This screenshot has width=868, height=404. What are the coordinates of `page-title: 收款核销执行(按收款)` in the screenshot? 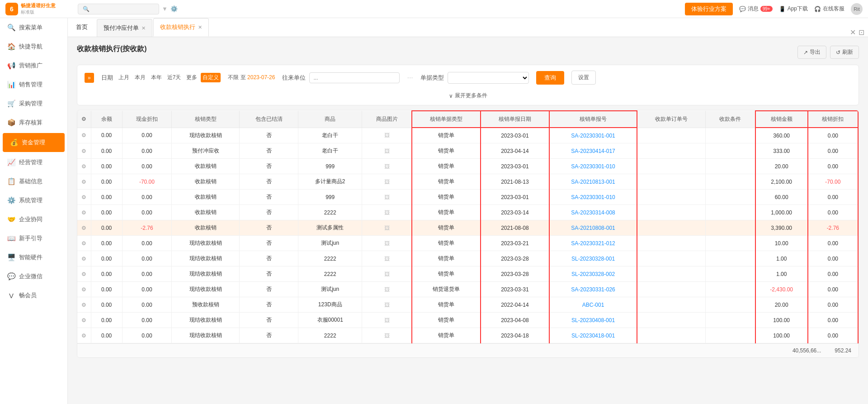 It's located at (112, 49).